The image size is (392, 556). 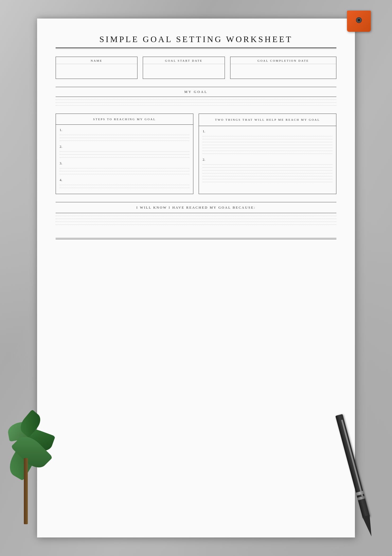 I want to click on thing2-line5, so click(x=268, y=176).